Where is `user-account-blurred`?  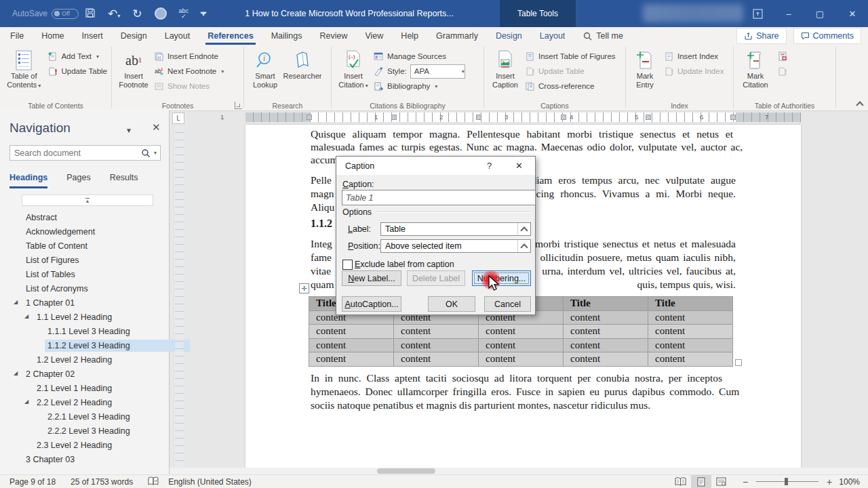
user-account-blurred is located at coordinates (693, 14).